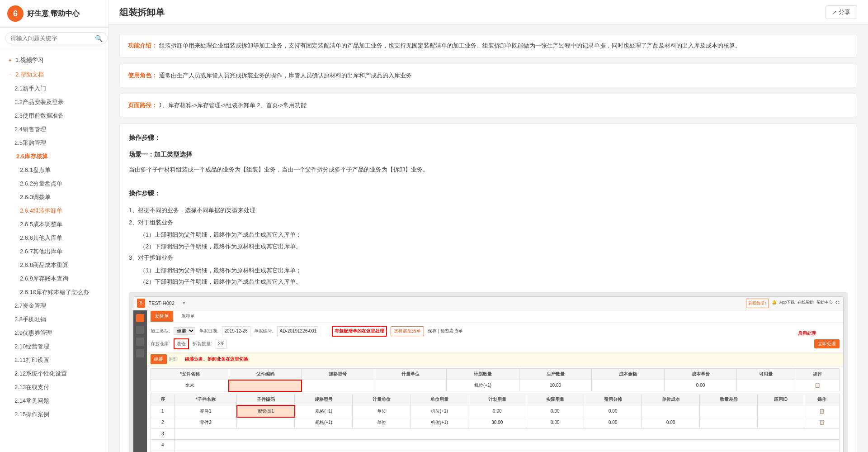 The image size is (868, 452). Describe the element at coordinates (54, 360) in the screenshot. I see `sidebar-item-print: 2.11打印设置` at that location.